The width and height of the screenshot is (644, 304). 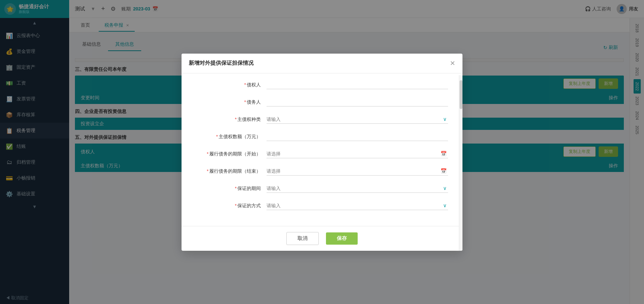 What do you see at coordinates (445, 188) in the screenshot?
I see `guarantee-period-chevron-icon: ∨` at bounding box center [445, 188].